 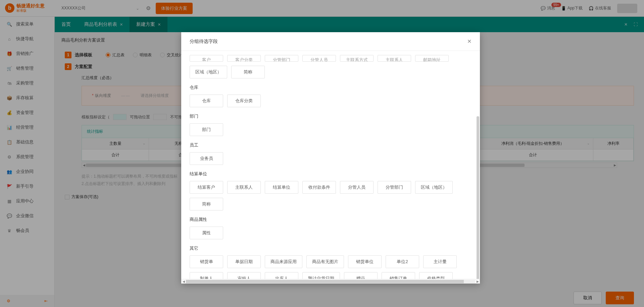 What do you see at coordinates (331, 67) in the screenshot?
I see `group-cut: 客户 客户分类 分管部门 分管人员 主联系方式 主联系人 邮箱地址 区域（地区）…` at bounding box center [331, 67].